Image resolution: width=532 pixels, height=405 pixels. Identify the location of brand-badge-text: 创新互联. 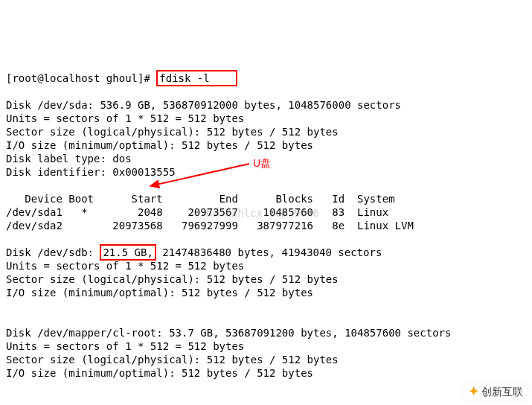
(502, 392).